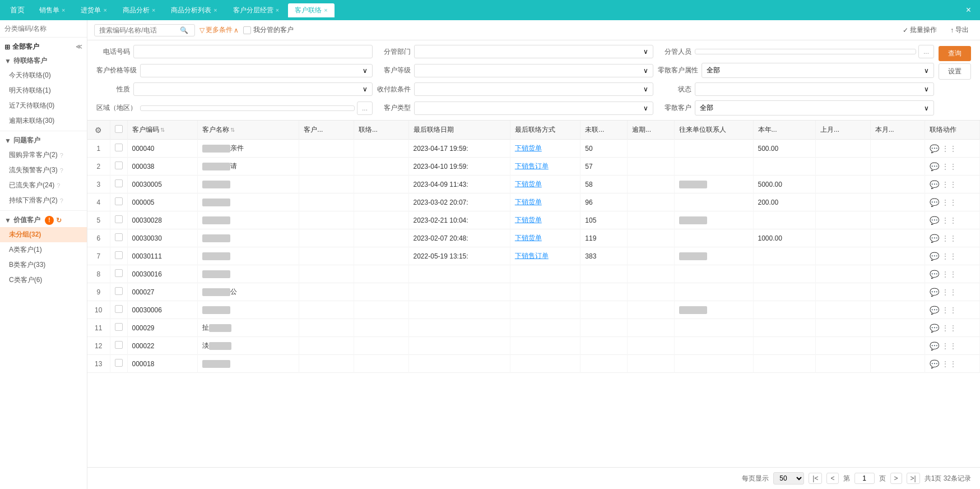  Describe the element at coordinates (968, 10) in the screenshot. I see `global-close-button: ×` at that location.